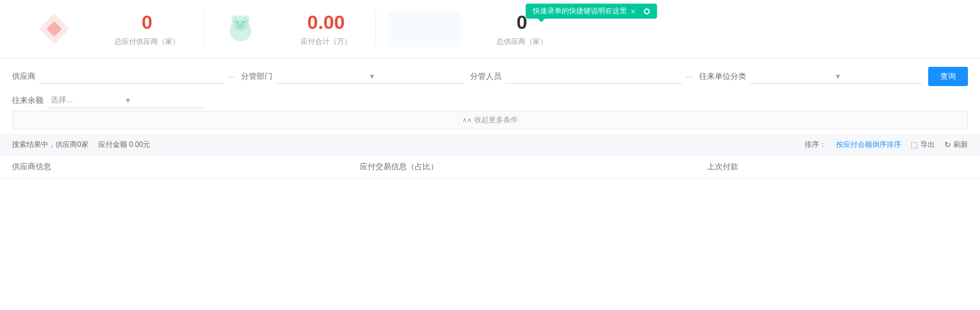 Image resolution: width=980 pixels, height=310 pixels. I want to click on refresh-icon: ↻, so click(947, 144).